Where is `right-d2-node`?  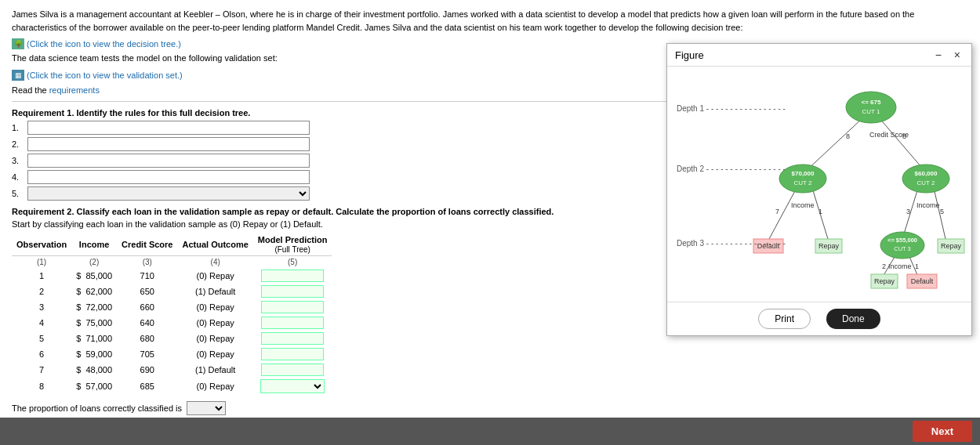 right-d2-node is located at coordinates (926, 179).